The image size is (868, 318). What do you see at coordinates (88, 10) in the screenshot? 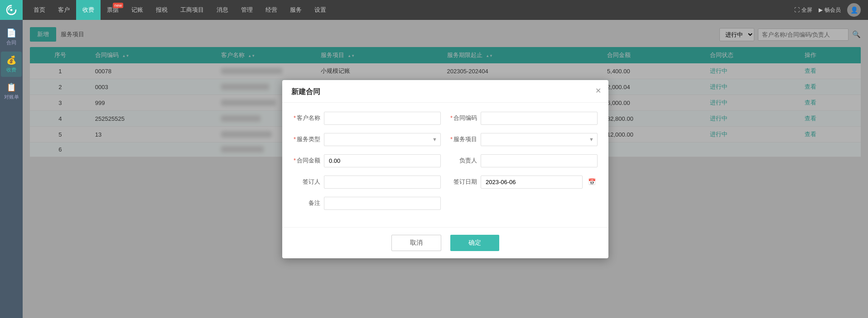
I see `nav-fee: 收费` at bounding box center [88, 10].